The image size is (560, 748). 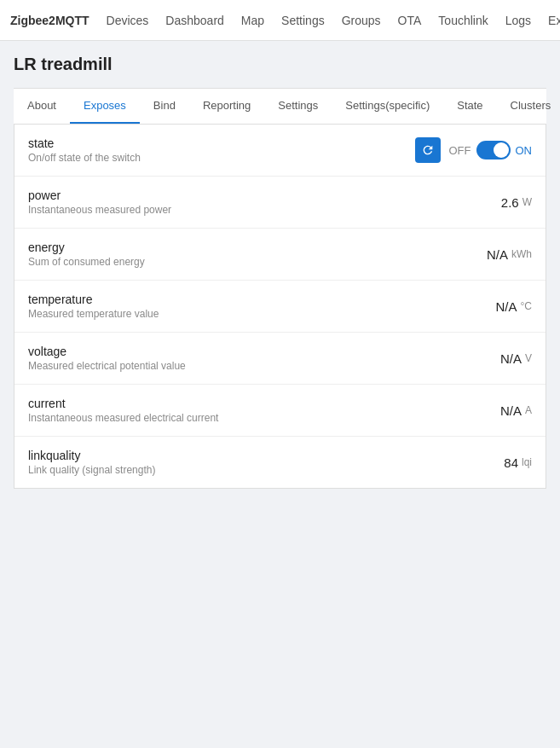 What do you see at coordinates (228, 410) in the screenshot?
I see `row-current-label: current Instantaneous measured electrica…` at bounding box center [228, 410].